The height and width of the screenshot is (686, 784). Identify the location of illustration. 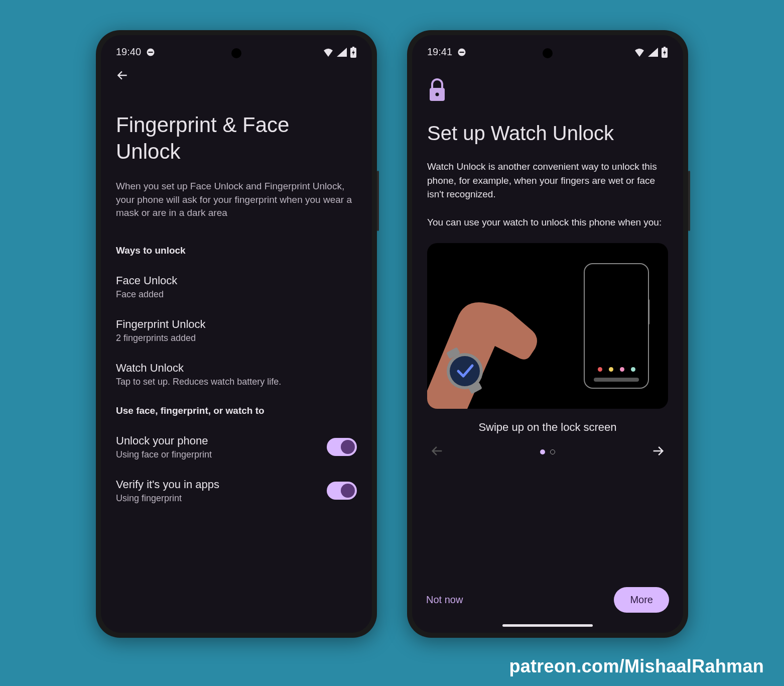
(548, 326).